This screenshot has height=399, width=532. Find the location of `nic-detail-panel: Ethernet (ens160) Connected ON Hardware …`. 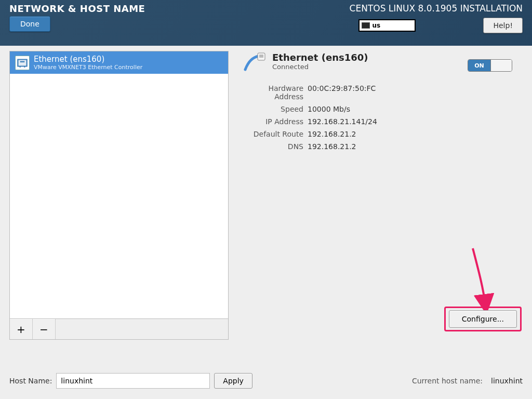

nic-detail-panel: Ethernet (ens160) Connected ON Hardware … is located at coordinates (382, 102).